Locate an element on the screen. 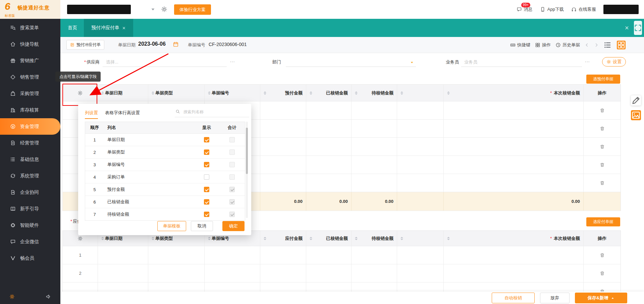 The image size is (644, 304). expand-icon is located at coordinates (638, 28).